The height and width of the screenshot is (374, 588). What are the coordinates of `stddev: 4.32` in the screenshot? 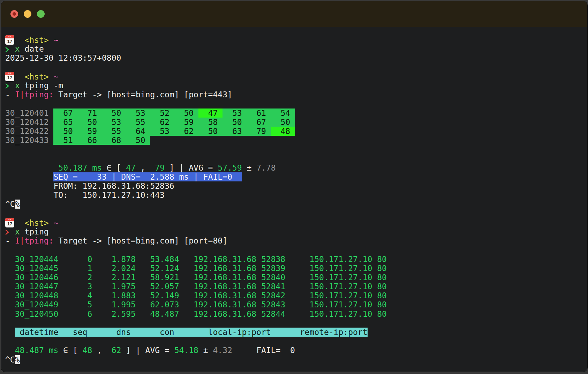 It's located at (223, 350).